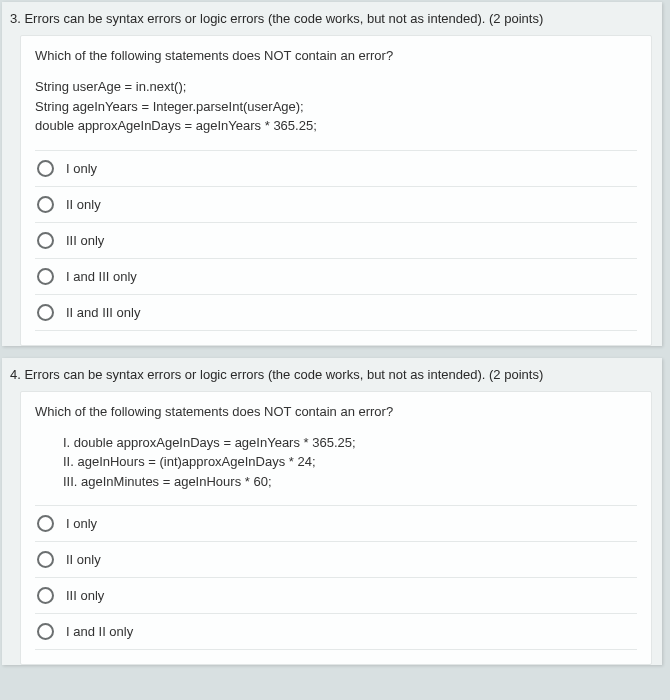  Describe the element at coordinates (336, 106) in the screenshot. I see `question-3-code: String userAge = in.next(); String ageIn…` at that location.